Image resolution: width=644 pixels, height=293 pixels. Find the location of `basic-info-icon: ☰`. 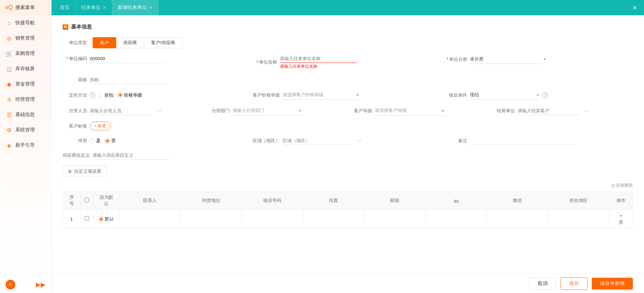

basic-info-icon: ☰ is located at coordinates (9, 115).